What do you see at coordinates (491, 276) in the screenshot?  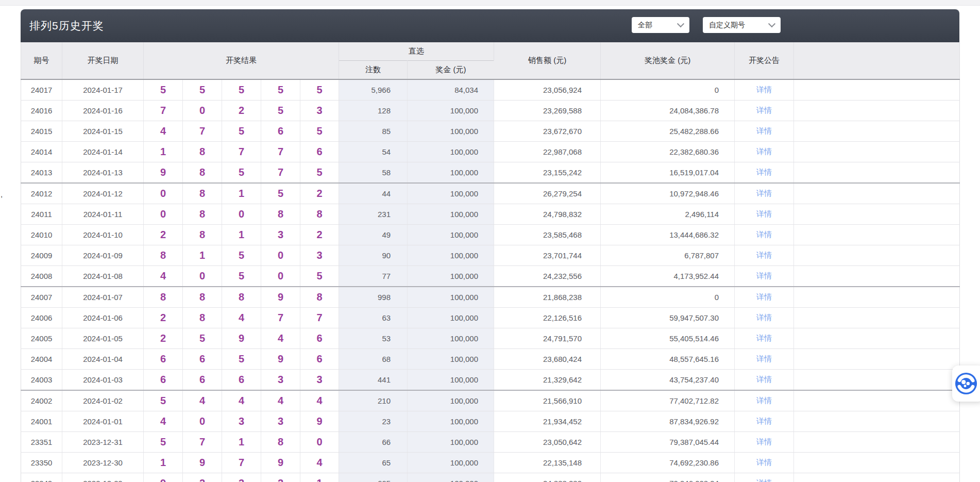 I see `table-row: 240082024-01-084050577100,00024,232,5564…` at bounding box center [491, 276].